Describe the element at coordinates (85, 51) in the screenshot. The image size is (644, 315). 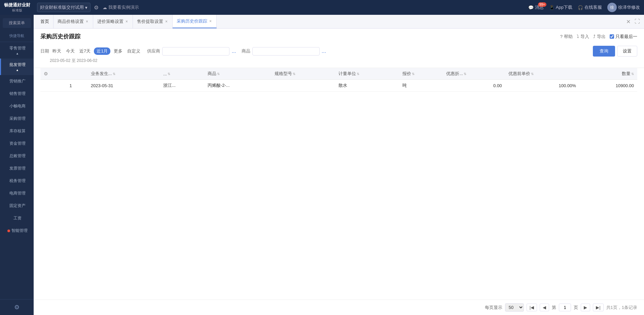
I see `date-7days-btn: 近7天` at that location.